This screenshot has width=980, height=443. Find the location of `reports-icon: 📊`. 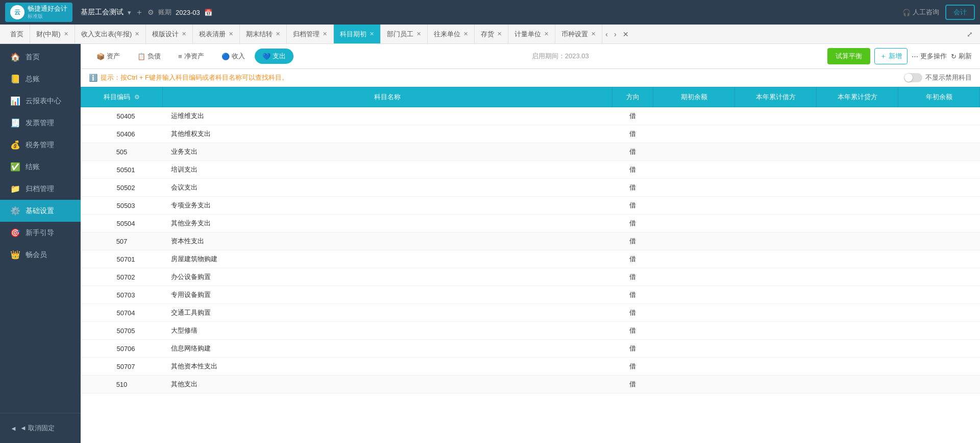

reports-icon: 📊 is located at coordinates (15, 101).